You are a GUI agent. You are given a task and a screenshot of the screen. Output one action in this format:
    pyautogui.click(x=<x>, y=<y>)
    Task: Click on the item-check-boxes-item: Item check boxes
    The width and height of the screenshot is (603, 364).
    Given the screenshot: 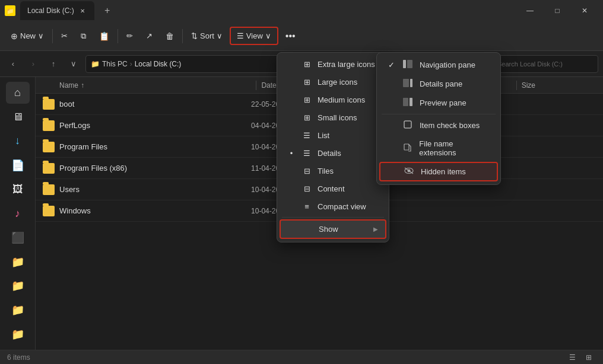 What is the action you would take?
    pyautogui.click(x=439, y=126)
    